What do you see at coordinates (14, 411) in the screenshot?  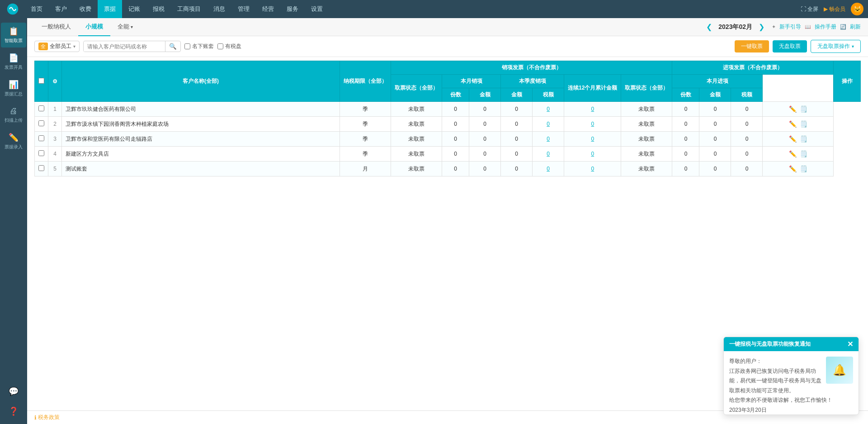 I see `sidebar-help-btn: ❓` at bounding box center [14, 411].